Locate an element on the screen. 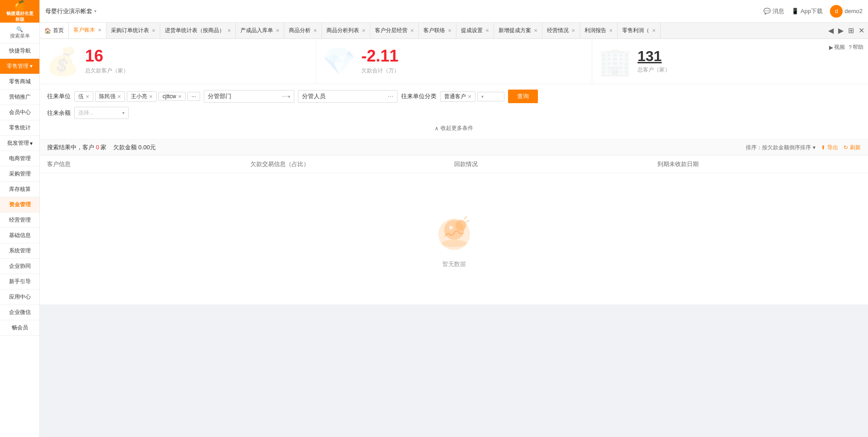  sidebar-item-purchase-mgmt: 采购管理 is located at coordinates (20, 174).